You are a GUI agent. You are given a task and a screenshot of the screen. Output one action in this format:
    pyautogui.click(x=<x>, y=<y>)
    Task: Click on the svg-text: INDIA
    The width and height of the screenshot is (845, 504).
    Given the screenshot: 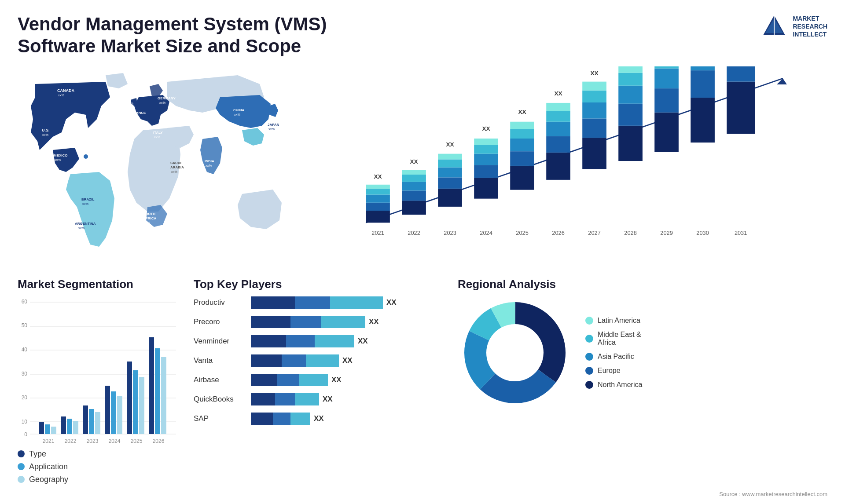 What is the action you would take?
    pyautogui.click(x=209, y=161)
    